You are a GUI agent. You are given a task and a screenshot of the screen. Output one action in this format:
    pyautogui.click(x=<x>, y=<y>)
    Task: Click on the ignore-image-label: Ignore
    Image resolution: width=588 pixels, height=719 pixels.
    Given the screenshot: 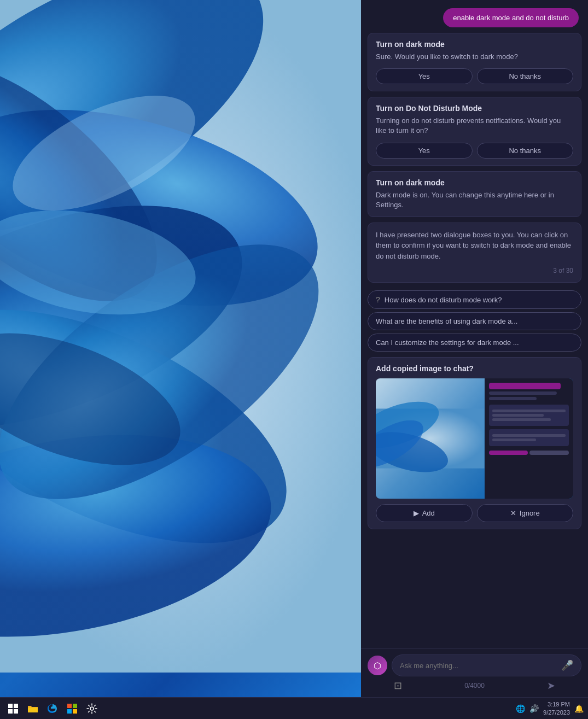 What is the action you would take?
    pyautogui.click(x=529, y=513)
    